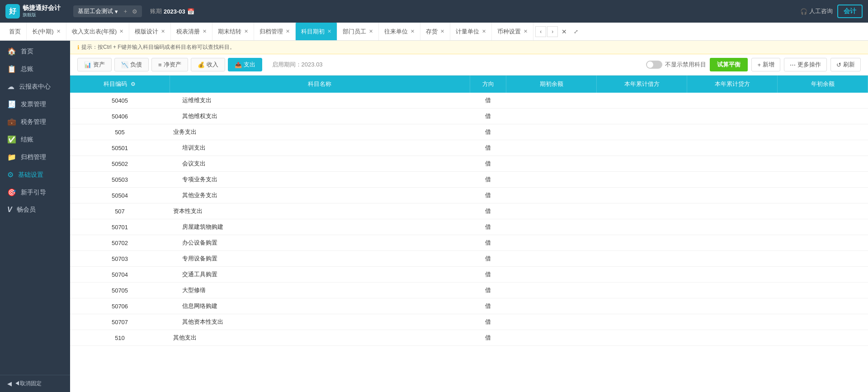 The width and height of the screenshot is (868, 392). What do you see at coordinates (120, 180) in the screenshot?
I see `cell-code: 50503` at bounding box center [120, 180].